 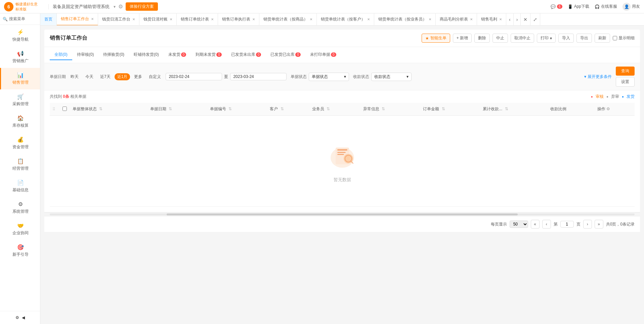 What do you see at coordinates (286, 55) in the screenshot?
I see `filter-tab-shipped-out: 已发货已出库0` at bounding box center [286, 55].